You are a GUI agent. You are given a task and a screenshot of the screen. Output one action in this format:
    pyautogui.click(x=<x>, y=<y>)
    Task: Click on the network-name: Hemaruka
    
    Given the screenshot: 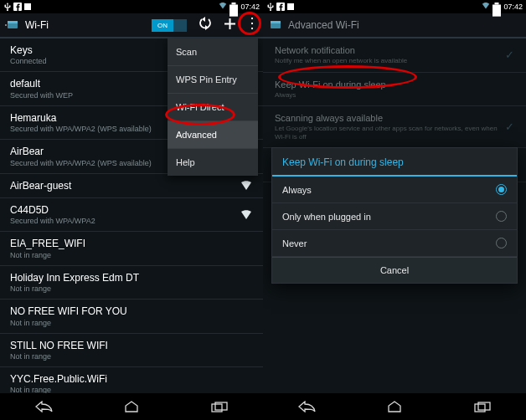 What is the action you would take?
    pyautogui.click(x=80, y=118)
    